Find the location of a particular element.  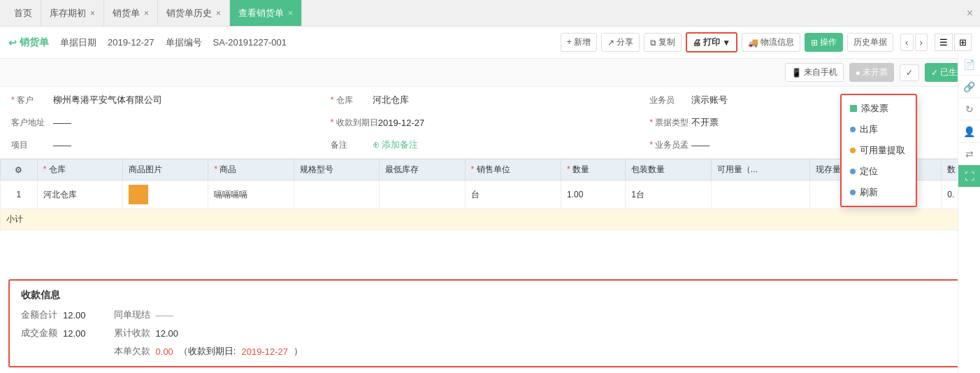

from-phone-button: 📱 来自手机 is located at coordinates (814, 73).